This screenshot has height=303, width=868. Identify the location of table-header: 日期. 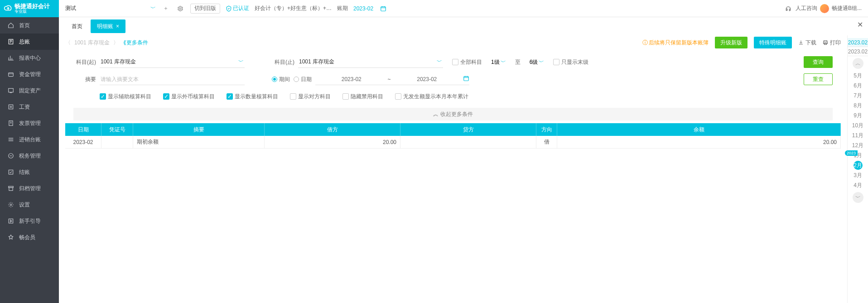
(83, 130).